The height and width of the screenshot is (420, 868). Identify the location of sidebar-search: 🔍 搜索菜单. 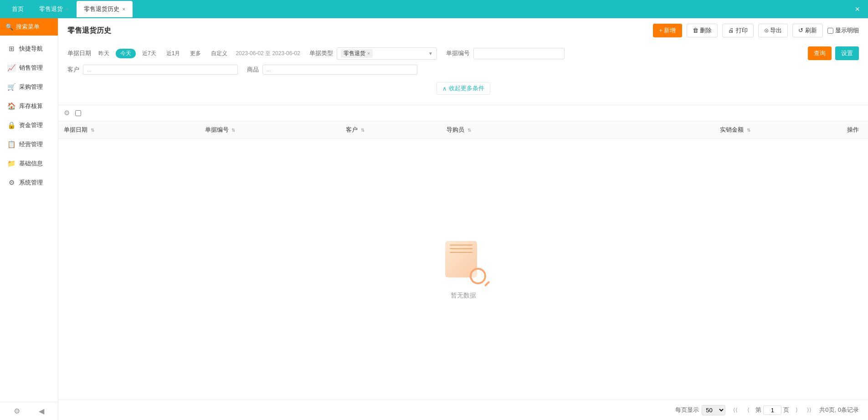
(29, 27).